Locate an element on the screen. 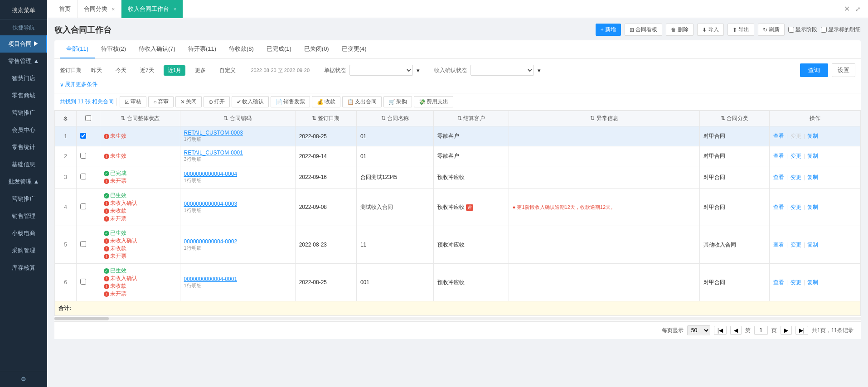 The image size is (868, 387). refresh-button: ↻ 刷新 is located at coordinates (771, 30).